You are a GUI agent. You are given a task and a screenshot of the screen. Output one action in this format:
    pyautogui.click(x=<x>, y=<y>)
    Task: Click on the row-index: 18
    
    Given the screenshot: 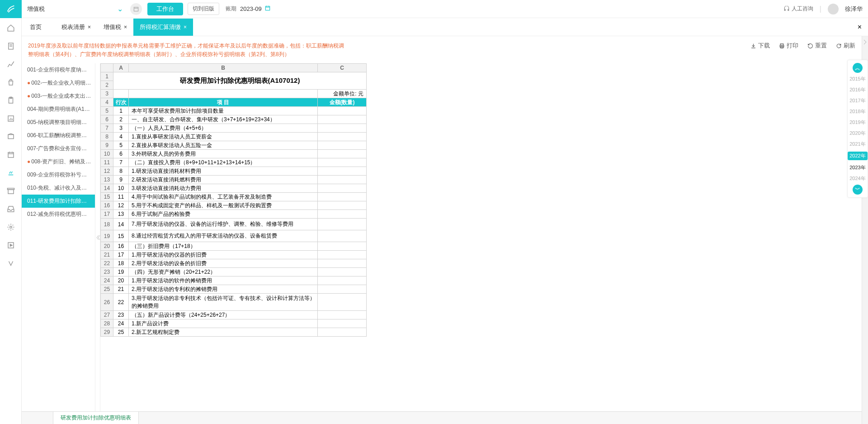 What is the action you would take?
    pyautogui.click(x=121, y=263)
    